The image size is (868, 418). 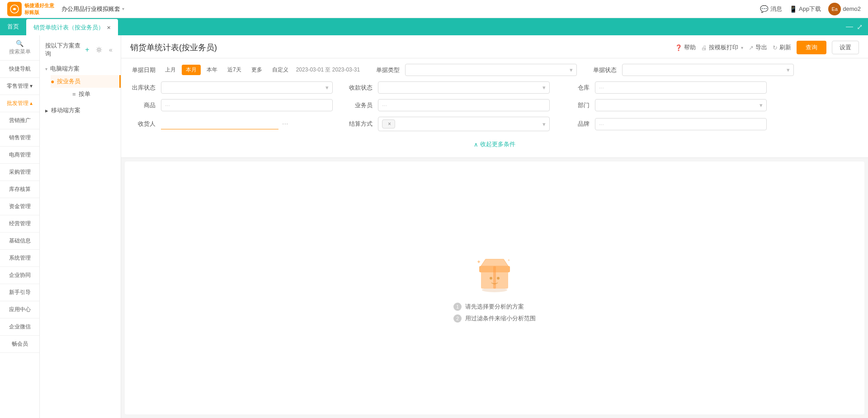 What do you see at coordinates (20, 224) in the screenshot?
I see `sidebar-item-operations: 经营管理` at bounding box center [20, 224].